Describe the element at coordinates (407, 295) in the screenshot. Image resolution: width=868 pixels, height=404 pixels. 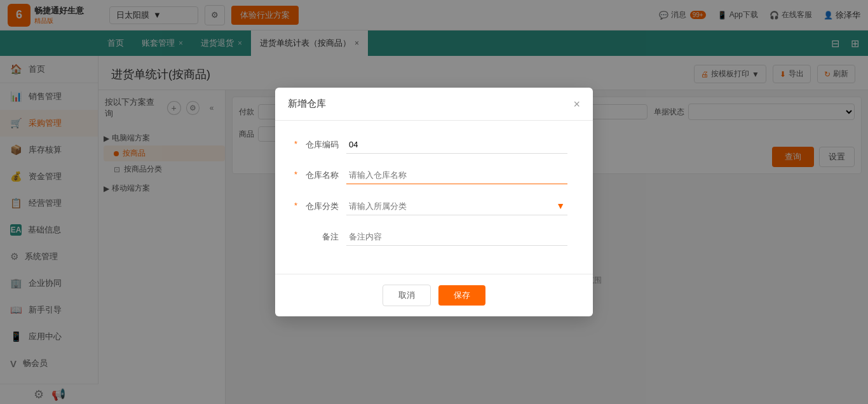
I see `cancel-button: 取消` at that location.